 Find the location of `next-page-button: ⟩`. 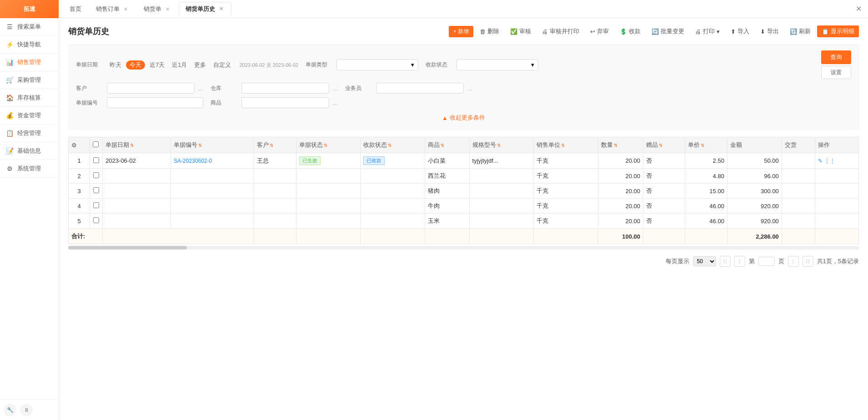

next-page-button: ⟩ is located at coordinates (793, 261).